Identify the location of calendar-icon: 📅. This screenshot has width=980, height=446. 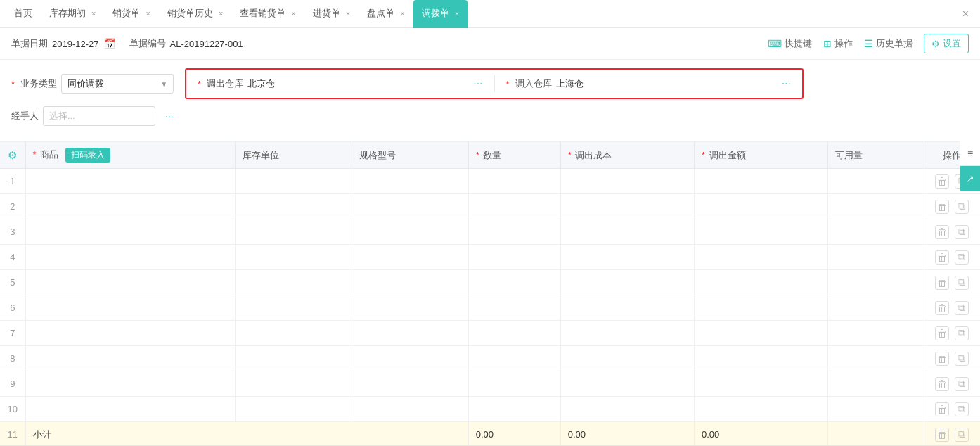
(110, 44).